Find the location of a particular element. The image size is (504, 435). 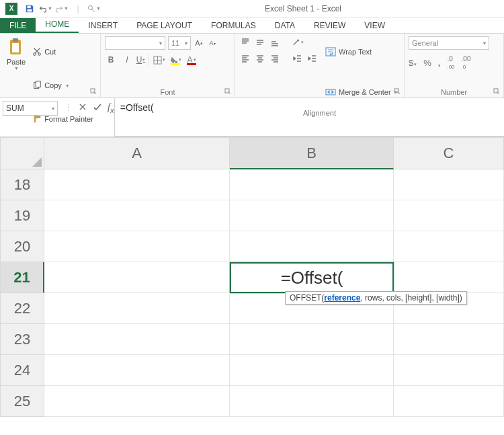

alignment-dialog-icon is located at coordinates (398, 91).